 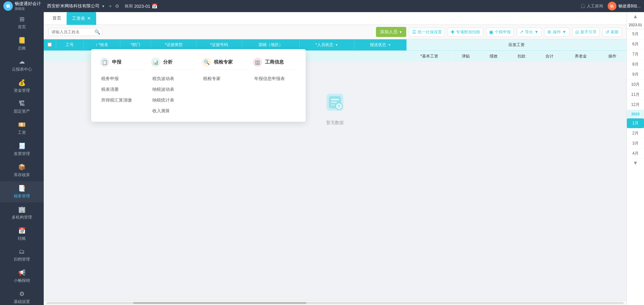 I want to click on dropdown-item-annual-report: 年报信息申报表, so click(x=275, y=79).